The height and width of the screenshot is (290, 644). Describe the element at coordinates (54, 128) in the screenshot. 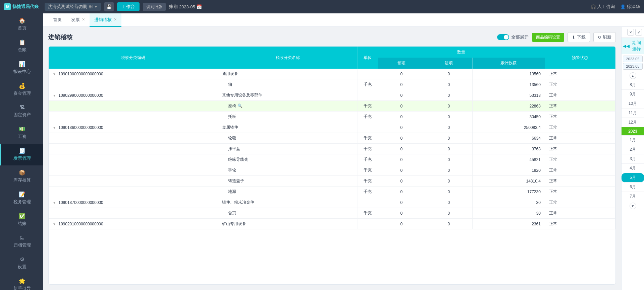

I see `collapse-icon-5: ▼` at that location.